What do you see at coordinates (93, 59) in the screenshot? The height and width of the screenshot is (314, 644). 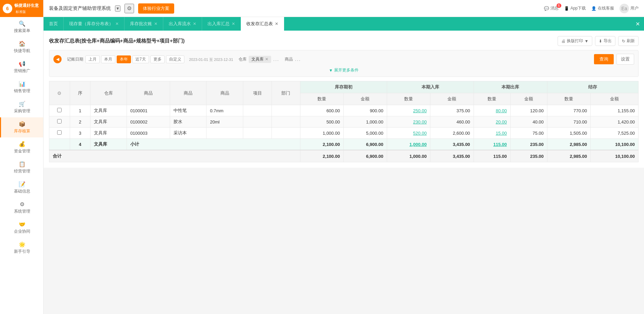 I see `date-btn-prev-month: 上月` at bounding box center [93, 59].